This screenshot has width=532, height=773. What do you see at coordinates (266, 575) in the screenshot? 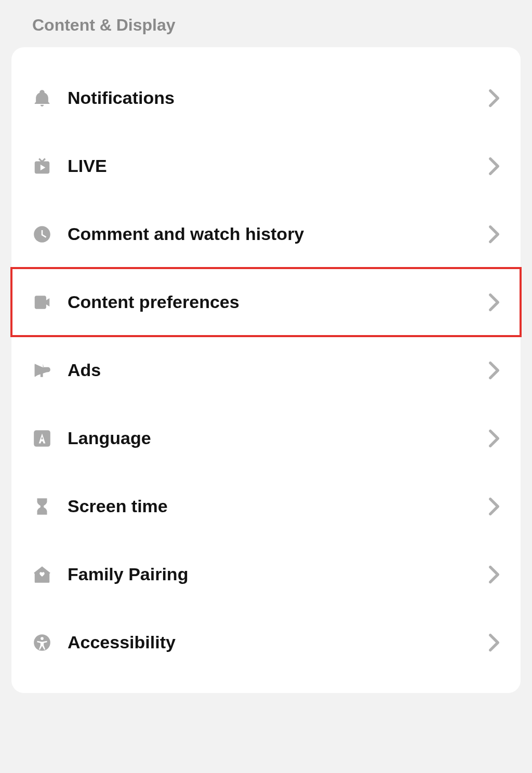
I see `menu-item-family-pairing: Family Pairing` at bounding box center [266, 575].